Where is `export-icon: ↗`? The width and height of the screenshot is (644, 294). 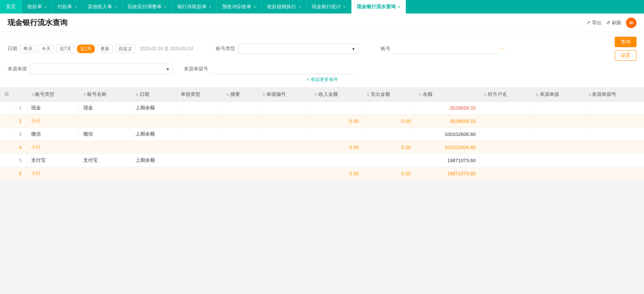 export-icon: ↗ is located at coordinates (588, 22).